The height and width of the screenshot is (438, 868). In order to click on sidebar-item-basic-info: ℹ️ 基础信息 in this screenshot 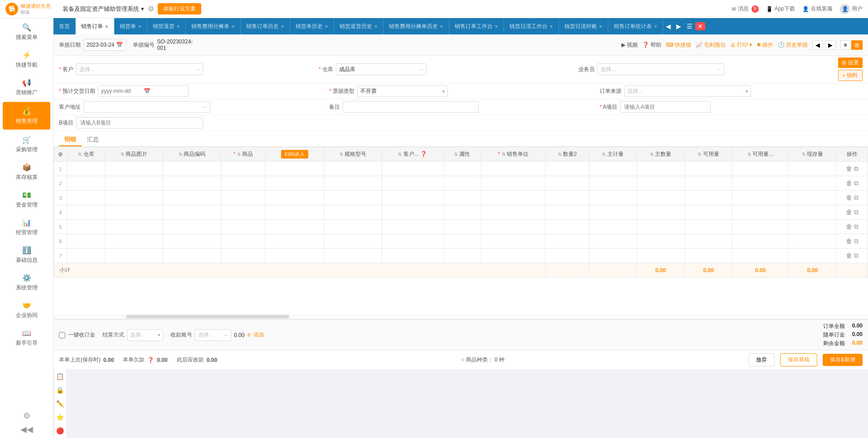, I will do `click(26, 255)`.